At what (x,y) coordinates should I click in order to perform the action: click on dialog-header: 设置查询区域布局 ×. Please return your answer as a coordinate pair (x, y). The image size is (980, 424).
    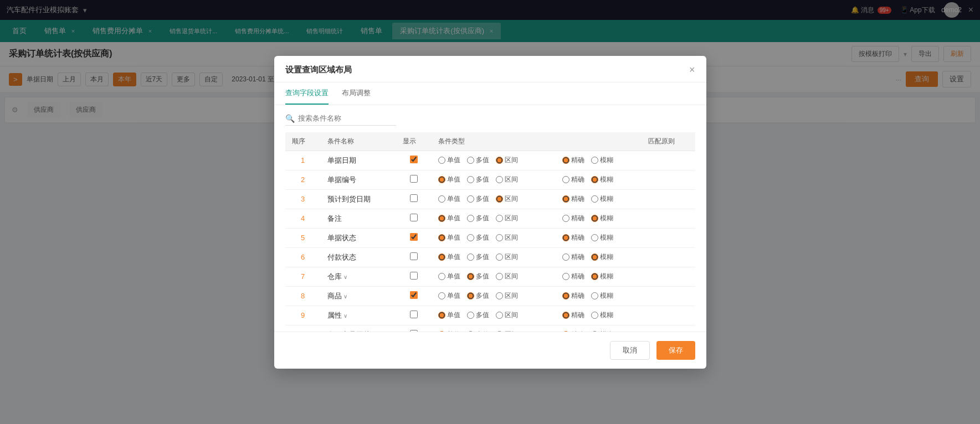
    Looking at the image, I should click on (490, 69).